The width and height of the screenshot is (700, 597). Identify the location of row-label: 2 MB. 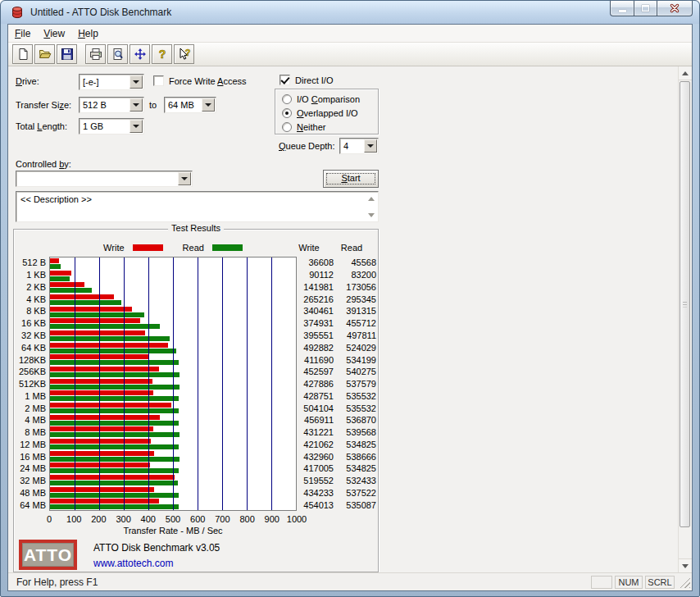
(30, 408).